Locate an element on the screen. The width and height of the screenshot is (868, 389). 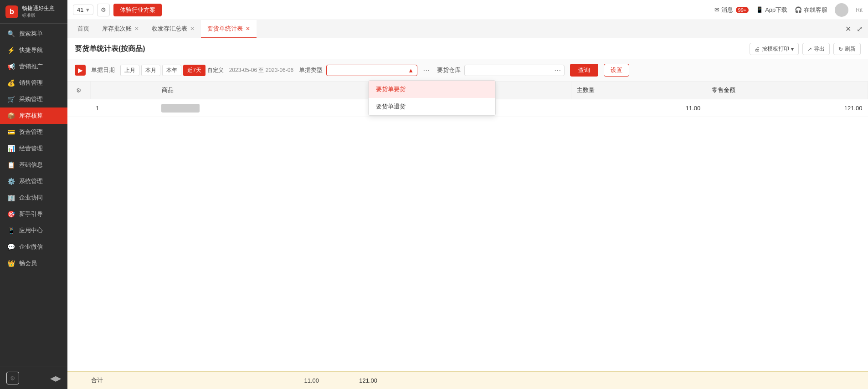
enterprise-icon: 🏢 is located at coordinates (11, 198).